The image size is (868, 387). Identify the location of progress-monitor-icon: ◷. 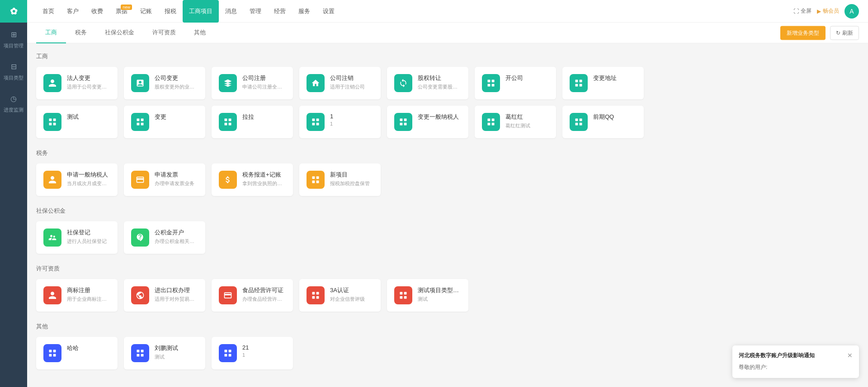
(14, 98).